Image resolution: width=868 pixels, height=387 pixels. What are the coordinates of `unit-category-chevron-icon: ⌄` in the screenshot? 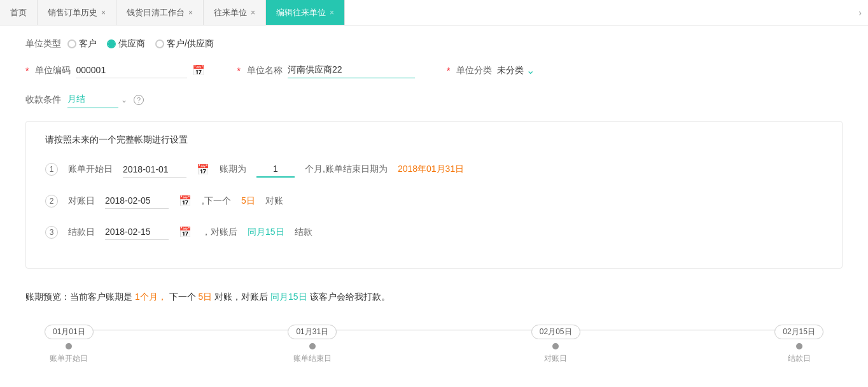 It's located at (531, 70).